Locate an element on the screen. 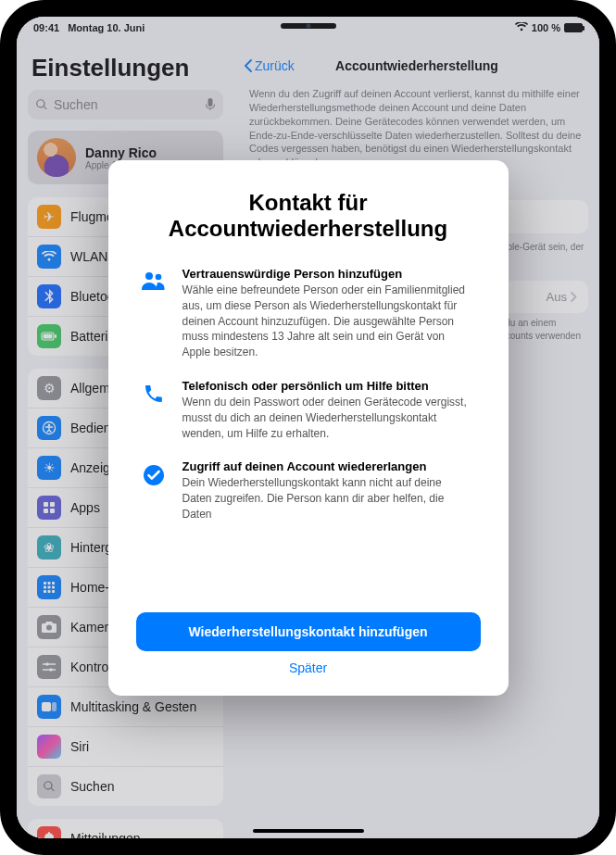  later-button: Später is located at coordinates (308, 668).